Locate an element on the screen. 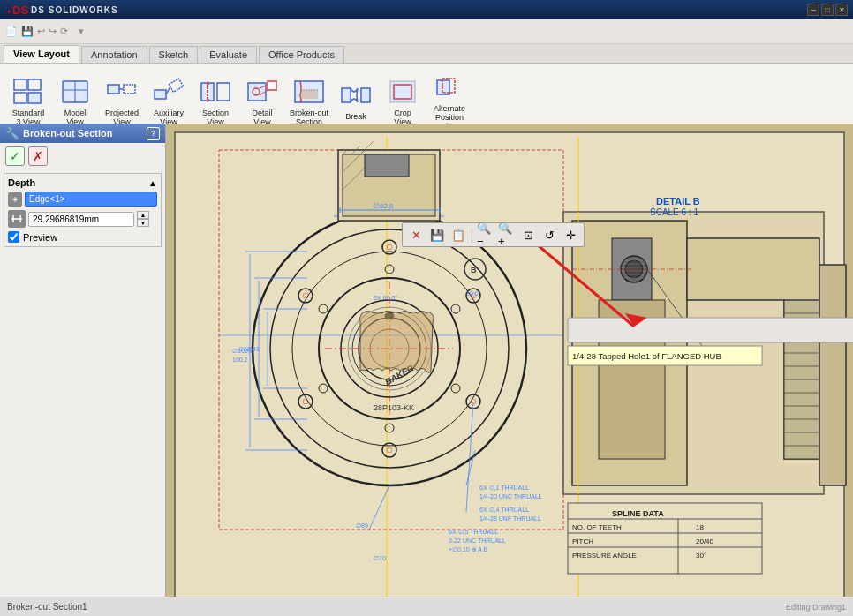 The image size is (853, 616). svg-text: ∅82,8 is located at coordinates (383, 207).